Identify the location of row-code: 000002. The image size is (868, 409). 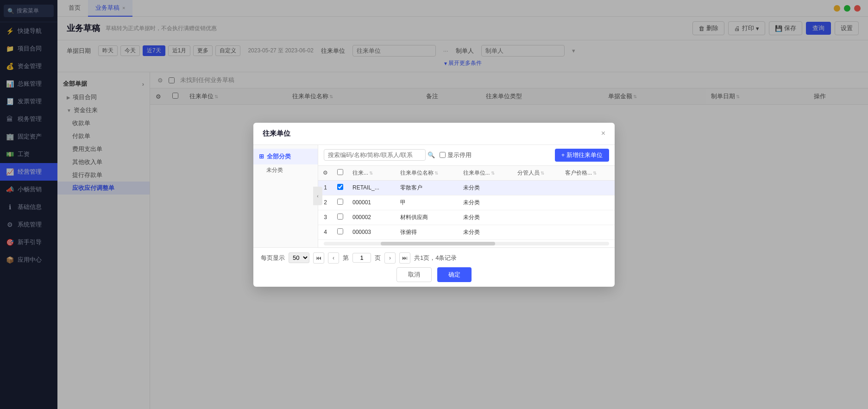
(371, 217).